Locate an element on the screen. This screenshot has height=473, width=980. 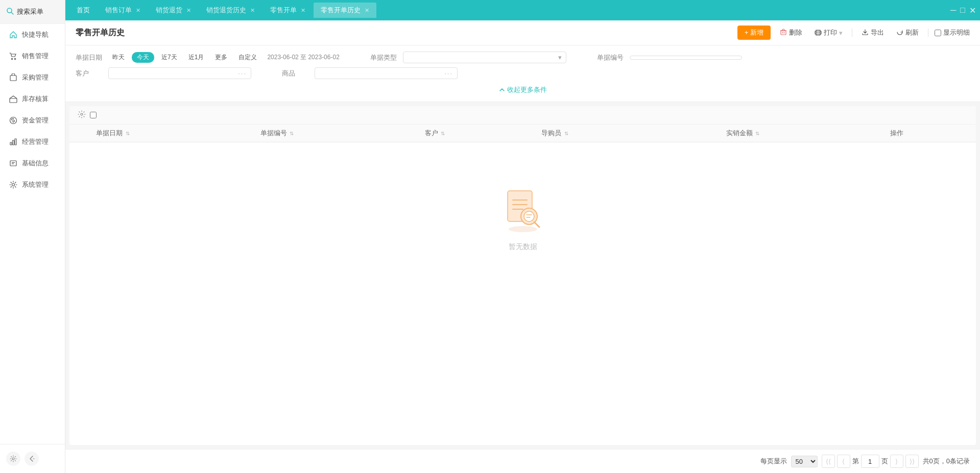
tab-home-label: 首页 is located at coordinates (83, 10).